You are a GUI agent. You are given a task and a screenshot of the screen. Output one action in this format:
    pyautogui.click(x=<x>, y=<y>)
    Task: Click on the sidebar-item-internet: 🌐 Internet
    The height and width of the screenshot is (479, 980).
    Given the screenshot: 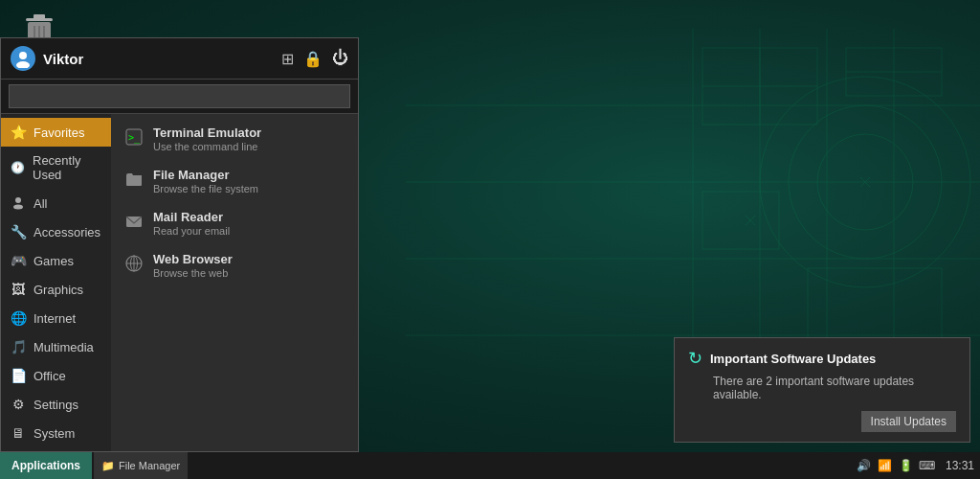 What is the action you would take?
    pyautogui.click(x=56, y=318)
    